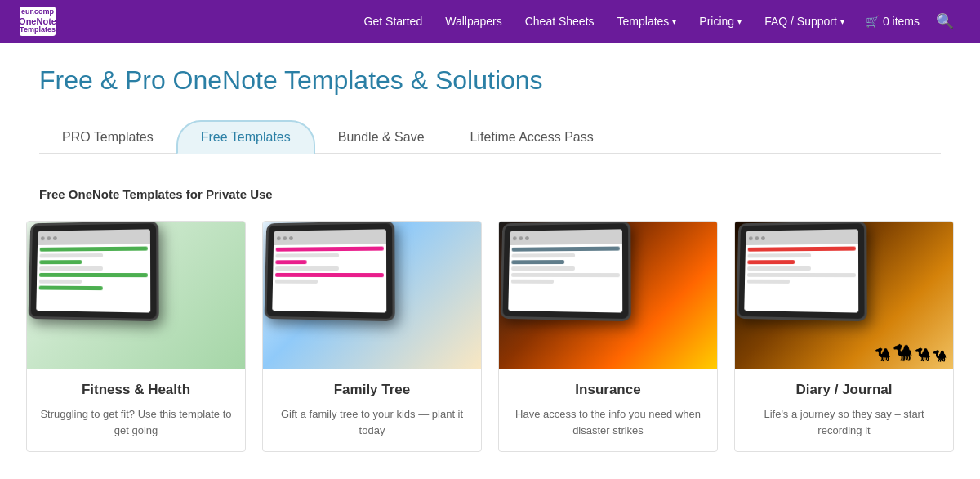  What do you see at coordinates (911, 352) in the screenshot?
I see `camel-silhouettes: 🐪 🐪 🐪 🐪` at bounding box center [911, 352].